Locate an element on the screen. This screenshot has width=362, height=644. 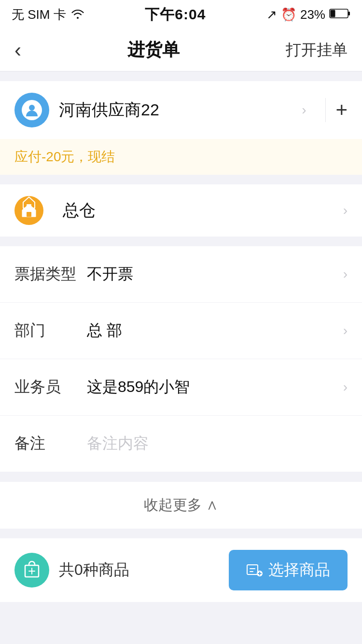
notice-text: 应付-20元，现结 is located at coordinates (65, 156).